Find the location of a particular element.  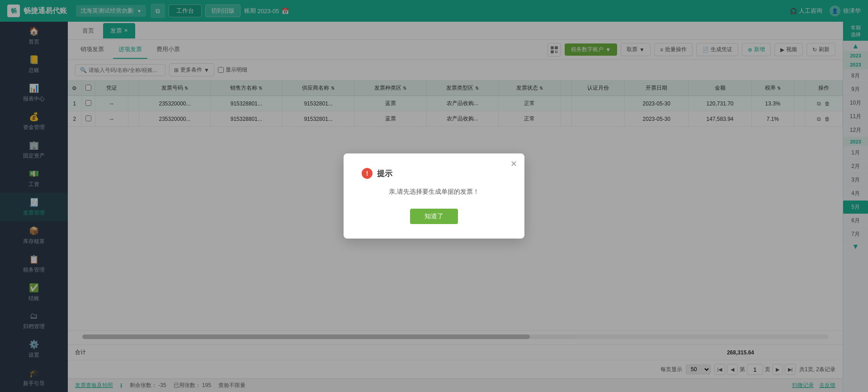

warning-icon: ! is located at coordinates (367, 173).